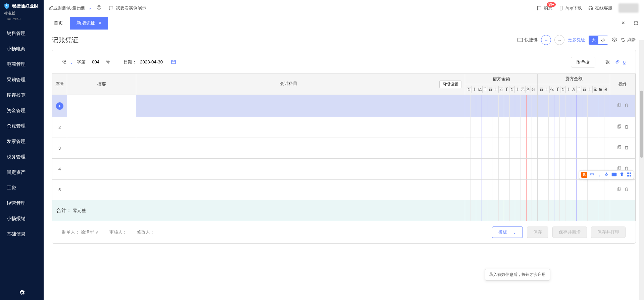 The width and height of the screenshot is (644, 300). What do you see at coordinates (64, 62) in the screenshot?
I see `voucher-type: 记` at bounding box center [64, 62].